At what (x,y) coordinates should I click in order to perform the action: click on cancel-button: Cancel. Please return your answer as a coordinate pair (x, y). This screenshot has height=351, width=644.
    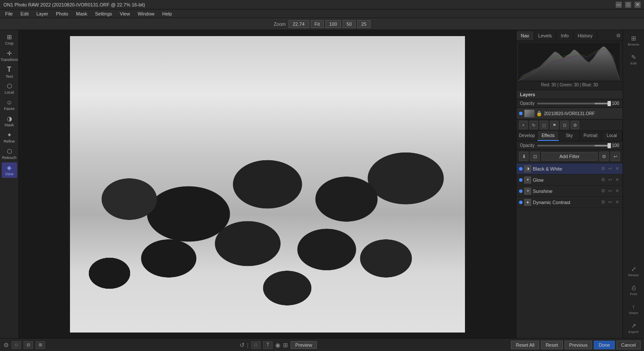
    Looking at the image, I should click on (629, 345).